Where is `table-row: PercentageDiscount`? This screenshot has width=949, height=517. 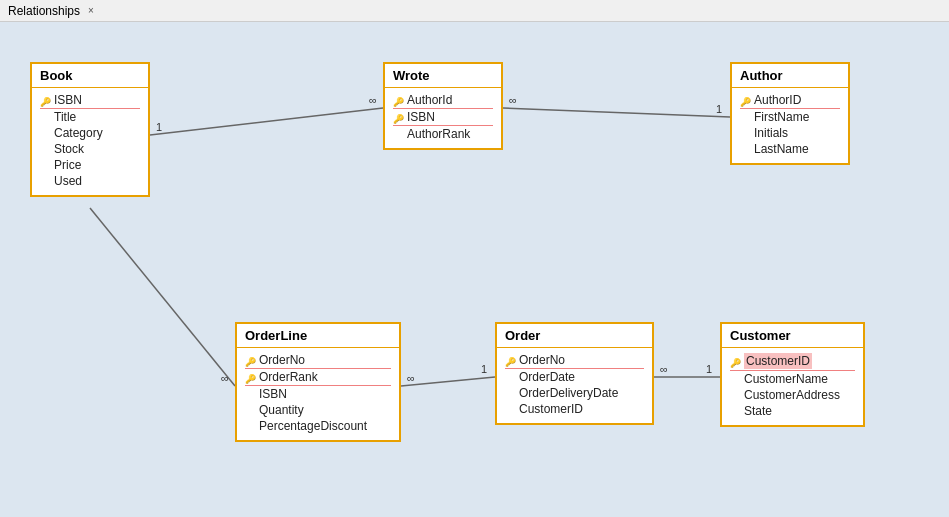
table-row: PercentageDiscount is located at coordinates (318, 426).